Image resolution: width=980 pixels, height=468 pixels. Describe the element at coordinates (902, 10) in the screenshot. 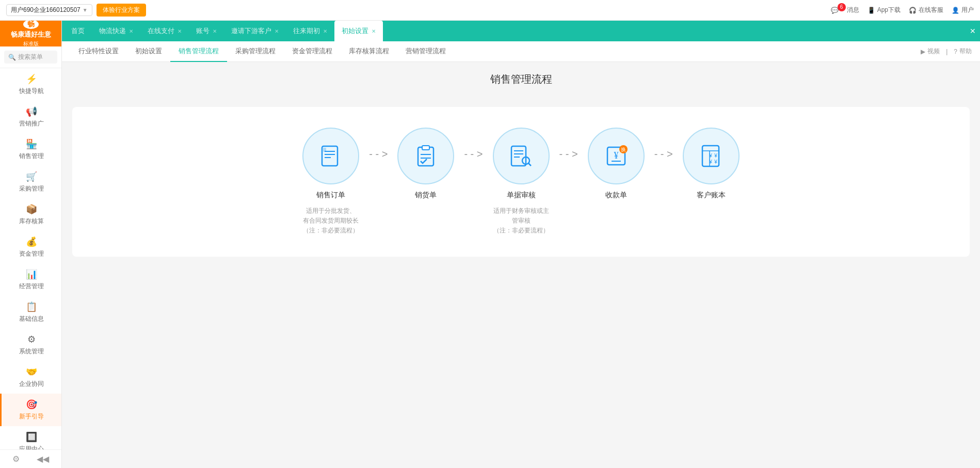

I see `topbar-right: 💬 6 消息 📱 App下载 🎧 在线客服 👤 用户` at that location.